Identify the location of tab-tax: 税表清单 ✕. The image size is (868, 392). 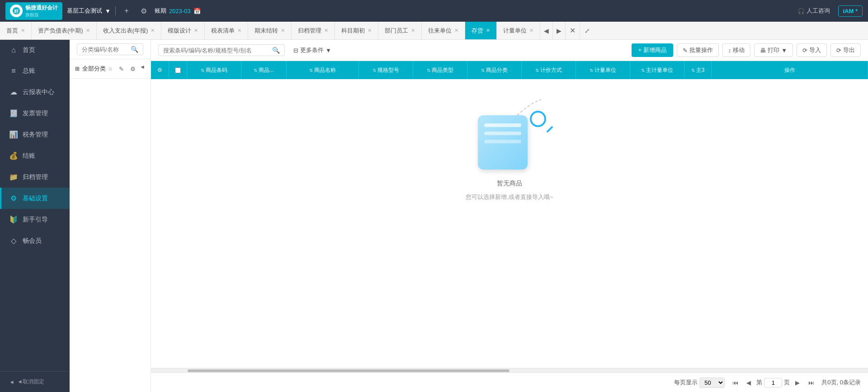
(226, 31).